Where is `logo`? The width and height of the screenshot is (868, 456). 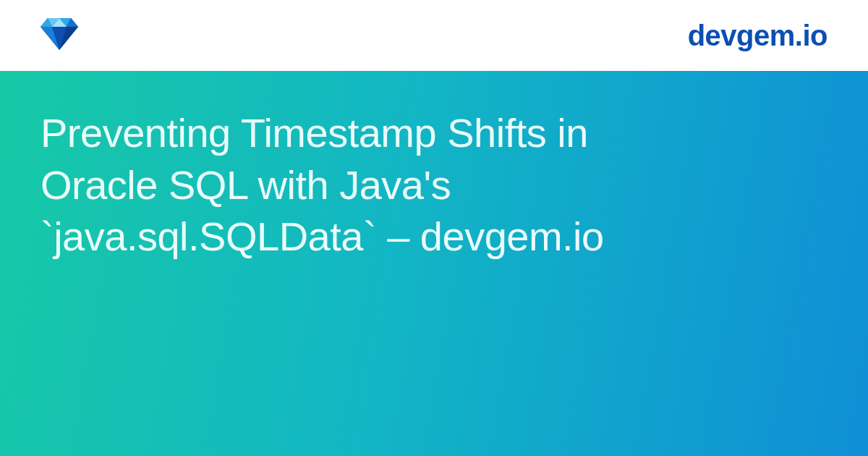
logo is located at coordinates (59, 35).